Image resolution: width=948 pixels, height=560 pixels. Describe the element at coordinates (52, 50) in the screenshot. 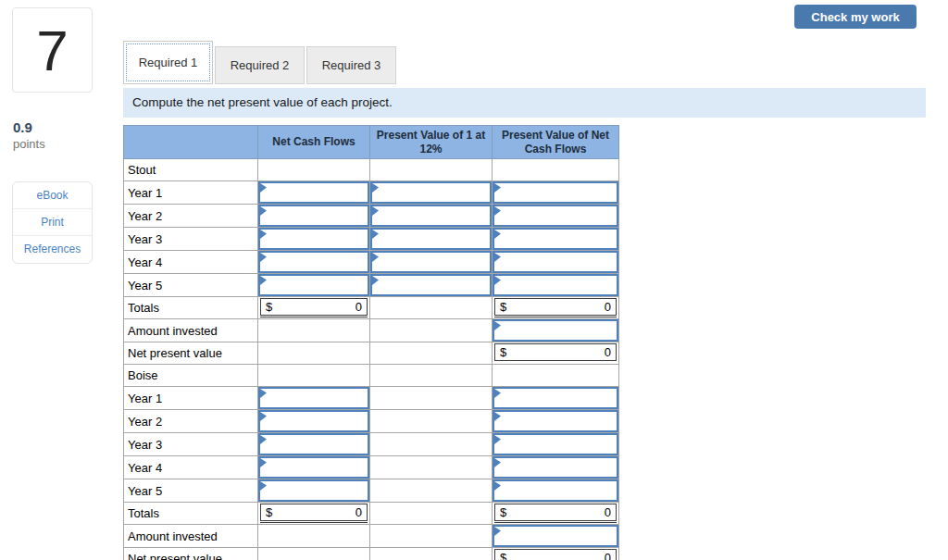

I see `question-number-box: 7` at that location.